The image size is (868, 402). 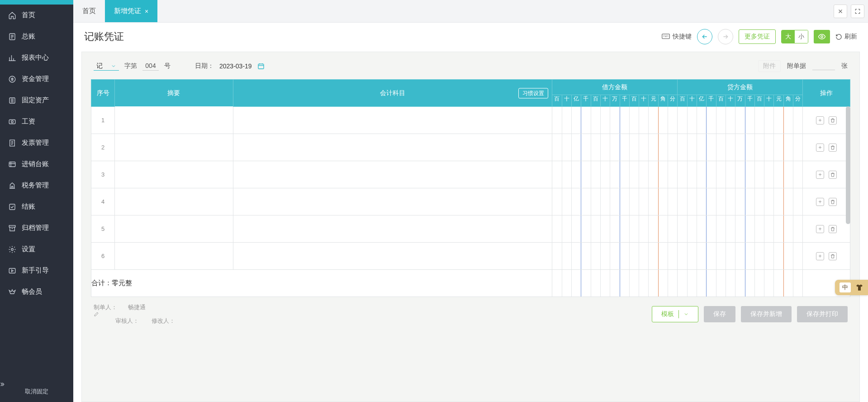 What do you see at coordinates (827, 202) in the screenshot?
I see `ops-cell: ＋` at bounding box center [827, 202].